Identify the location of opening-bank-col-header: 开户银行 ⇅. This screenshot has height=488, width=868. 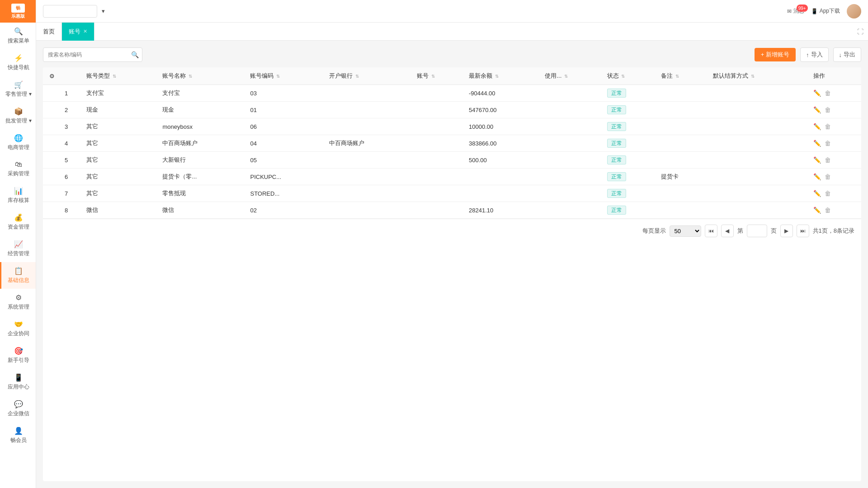
(369, 76).